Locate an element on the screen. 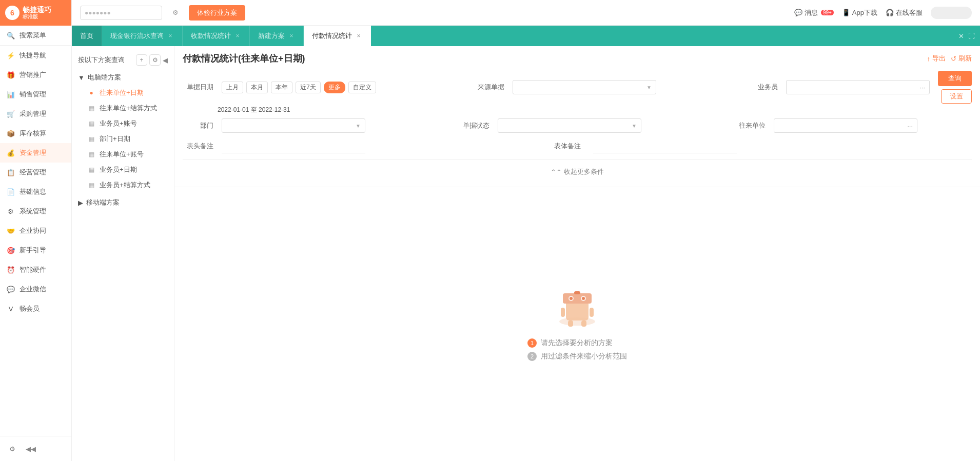  sidebar-item-search: 🔍 搜索菜单 is located at coordinates (36, 36).